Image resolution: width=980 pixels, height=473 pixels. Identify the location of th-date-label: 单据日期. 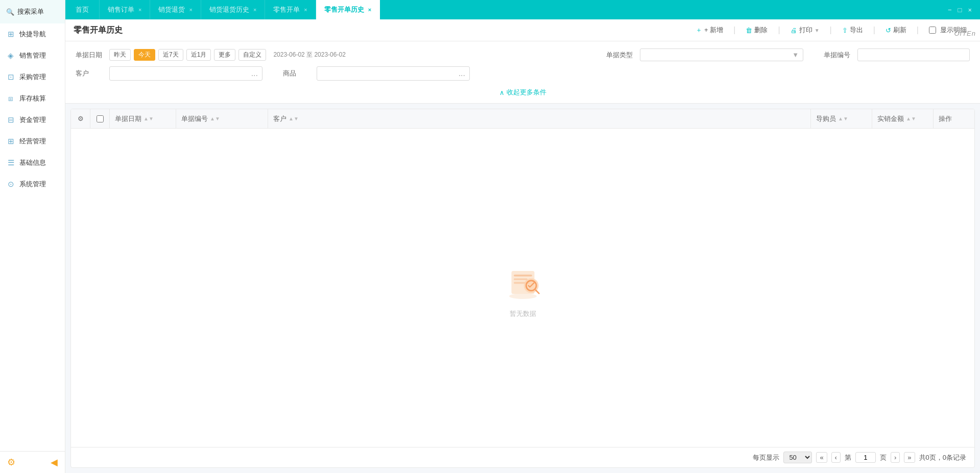
(128, 119).